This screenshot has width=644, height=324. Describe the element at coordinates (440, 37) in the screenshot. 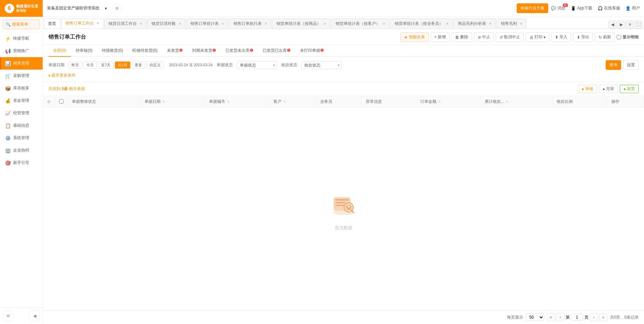

I see `add-button: + 新增` at that location.